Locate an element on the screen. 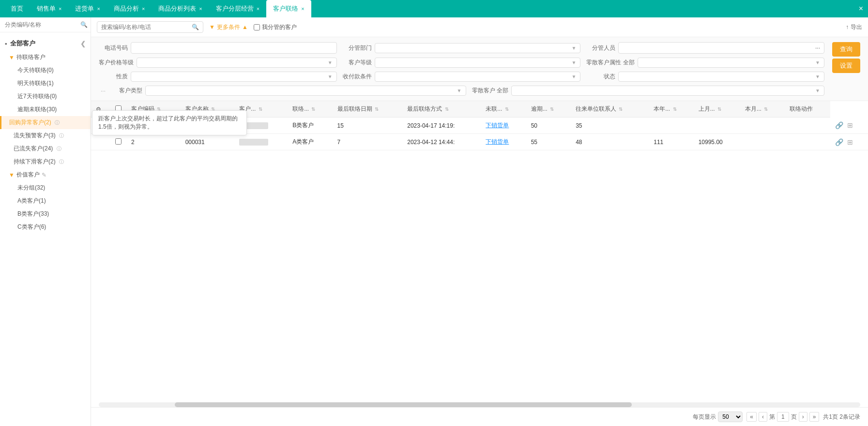 This screenshot has width=868, height=426. query-button: 查询 is located at coordinates (846, 49).